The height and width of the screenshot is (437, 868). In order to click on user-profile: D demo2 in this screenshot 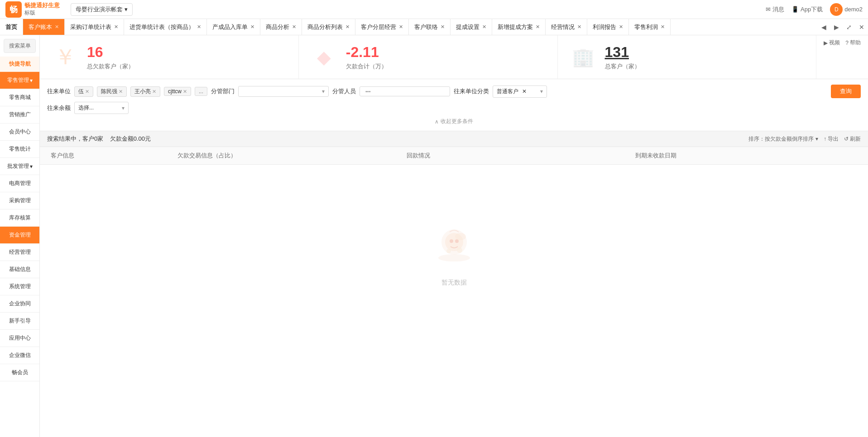, I will do `click(846, 10)`.